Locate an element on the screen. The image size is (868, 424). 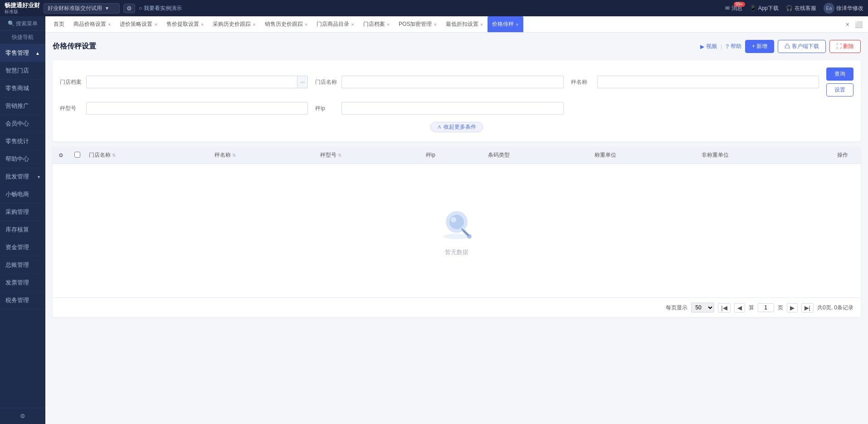
tab-purchase-history-close: × is located at coordinates (254, 24).